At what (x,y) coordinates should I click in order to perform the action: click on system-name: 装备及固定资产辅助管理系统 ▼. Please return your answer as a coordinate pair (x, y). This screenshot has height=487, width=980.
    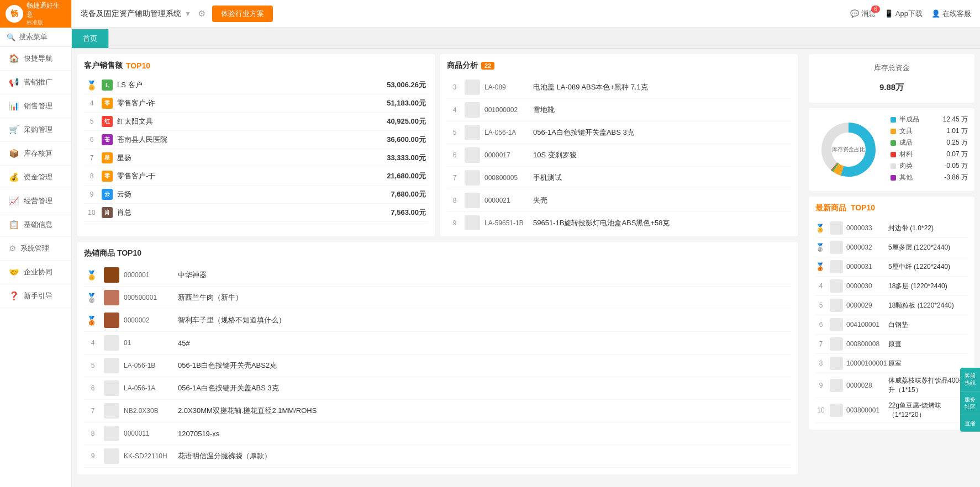
    Looking at the image, I should click on (136, 14).